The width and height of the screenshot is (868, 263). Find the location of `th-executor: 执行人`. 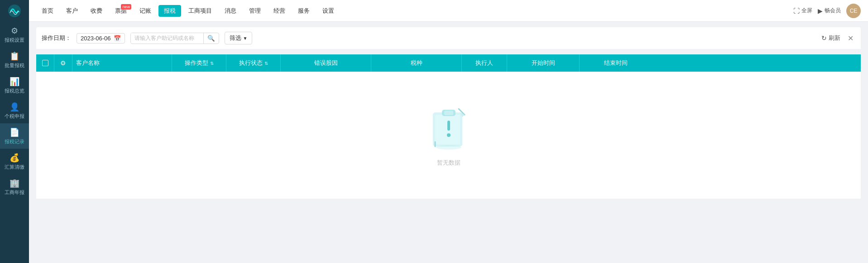

th-executor: 执行人 is located at coordinates (484, 63).